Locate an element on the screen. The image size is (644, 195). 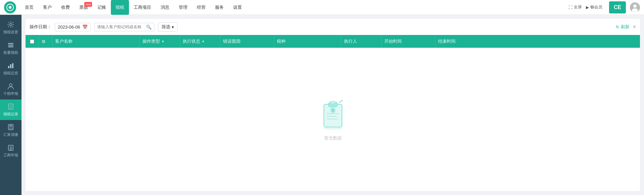
th-exec-status-label: 执行状态 is located at coordinates (191, 41).